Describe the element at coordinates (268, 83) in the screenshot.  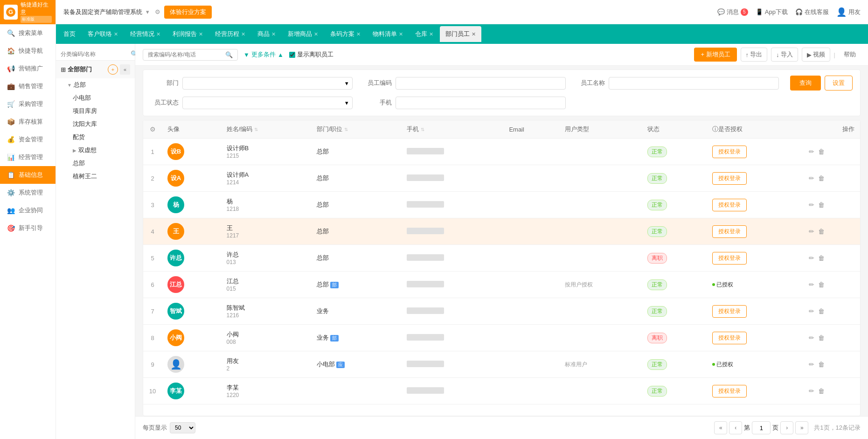
I see `dept-select: ▾` at that location.